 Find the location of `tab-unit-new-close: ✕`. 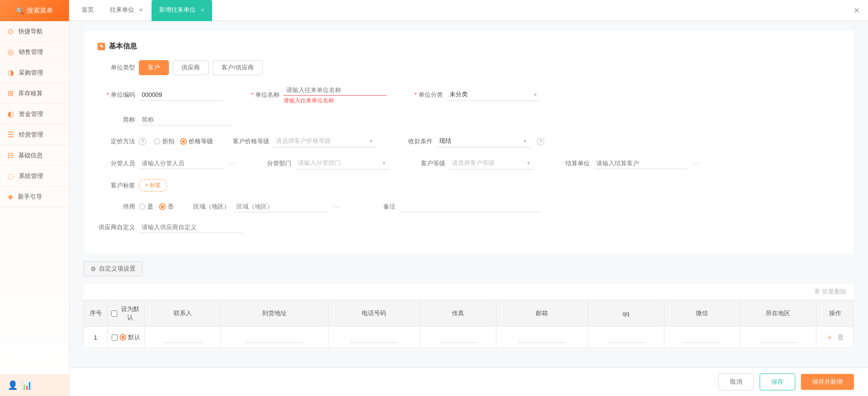

tab-unit-new-close: ✕ is located at coordinates (203, 10).